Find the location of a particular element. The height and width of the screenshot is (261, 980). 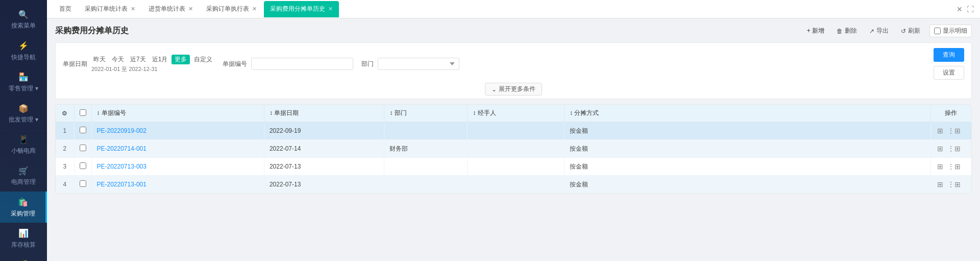

date-btn-more: 更多 is located at coordinates (181, 59).